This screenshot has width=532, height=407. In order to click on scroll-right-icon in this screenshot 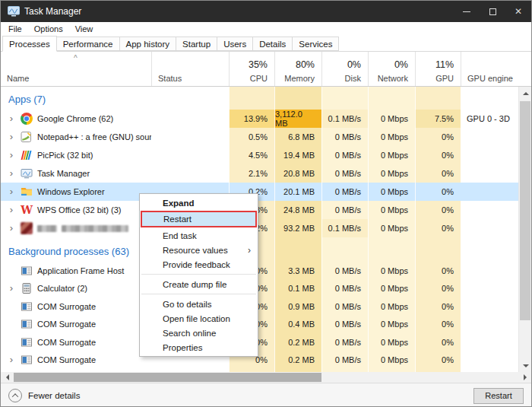, I will do `click(524, 377)`.